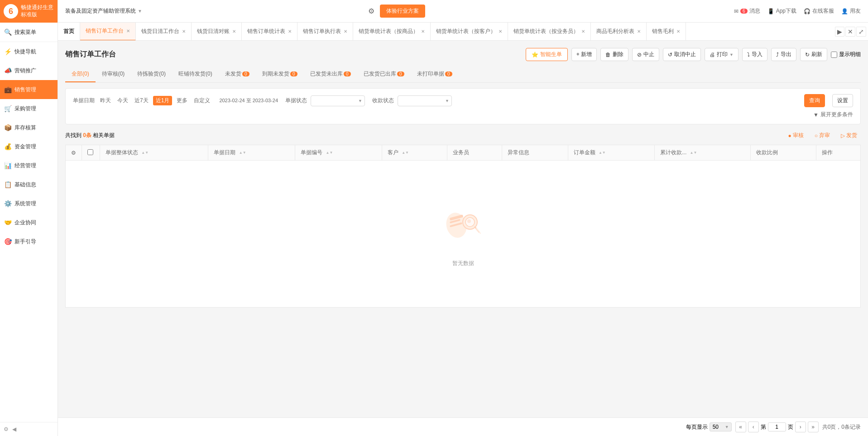 This screenshot has height=436, width=868. What do you see at coordinates (345, 32) in the screenshot?
I see `tab-close-exec: ✕` at bounding box center [345, 32].